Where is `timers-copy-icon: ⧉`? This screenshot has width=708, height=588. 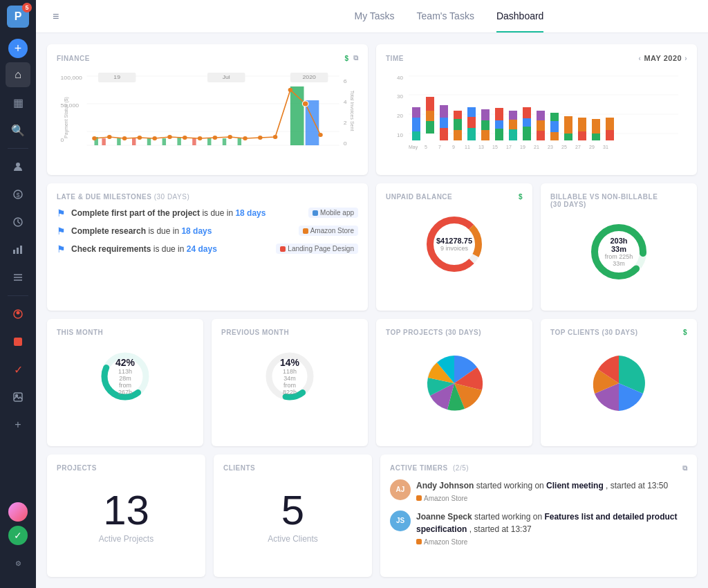 timers-copy-icon: ⧉ is located at coordinates (685, 468).